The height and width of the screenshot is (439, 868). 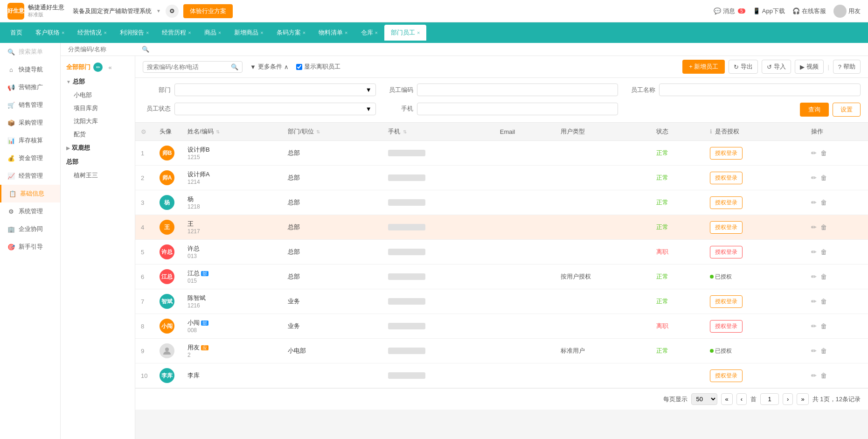 What do you see at coordinates (30, 158) in the screenshot?
I see `sidebar-item-finance: 💰 资金管理` at bounding box center [30, 158].